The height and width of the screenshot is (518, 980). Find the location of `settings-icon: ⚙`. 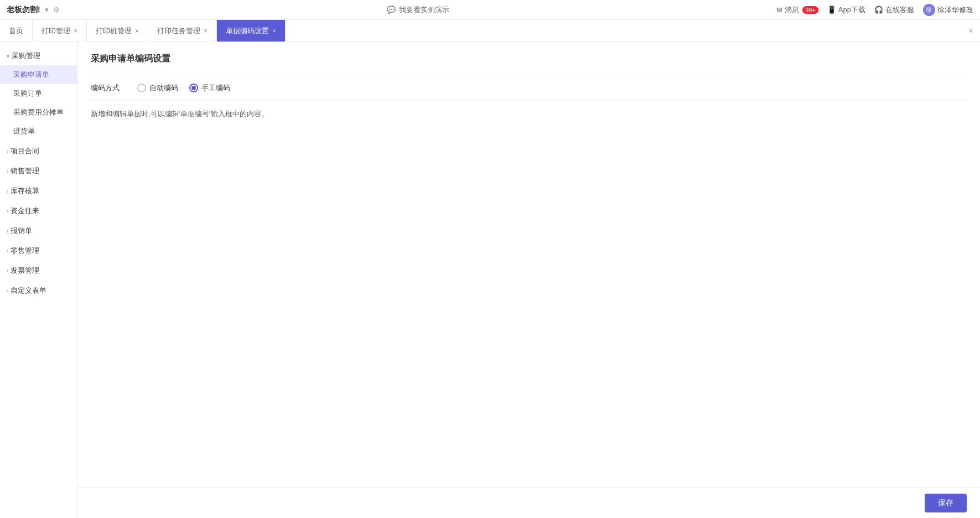

settings-icon: ⚙ is located at coordinates (56, 10).